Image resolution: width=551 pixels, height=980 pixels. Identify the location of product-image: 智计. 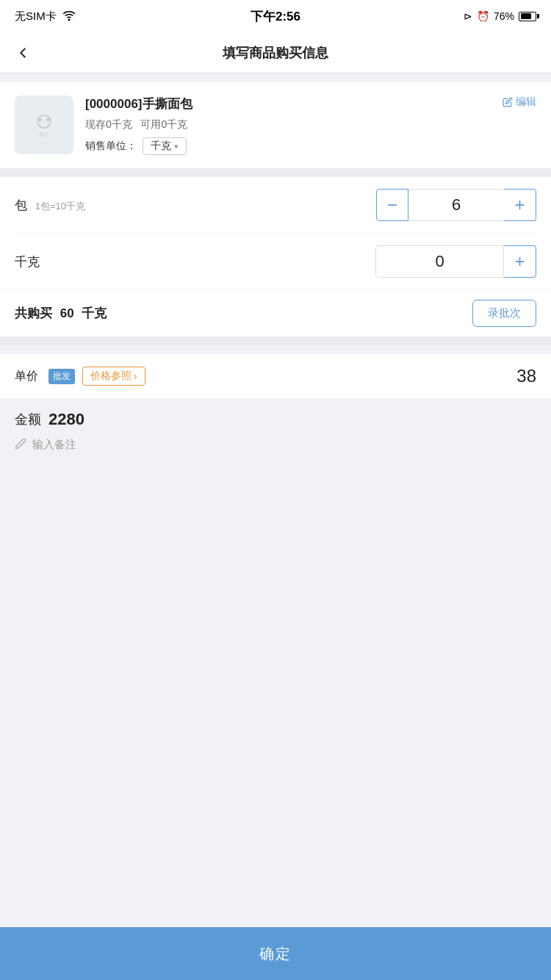
(44, 125).